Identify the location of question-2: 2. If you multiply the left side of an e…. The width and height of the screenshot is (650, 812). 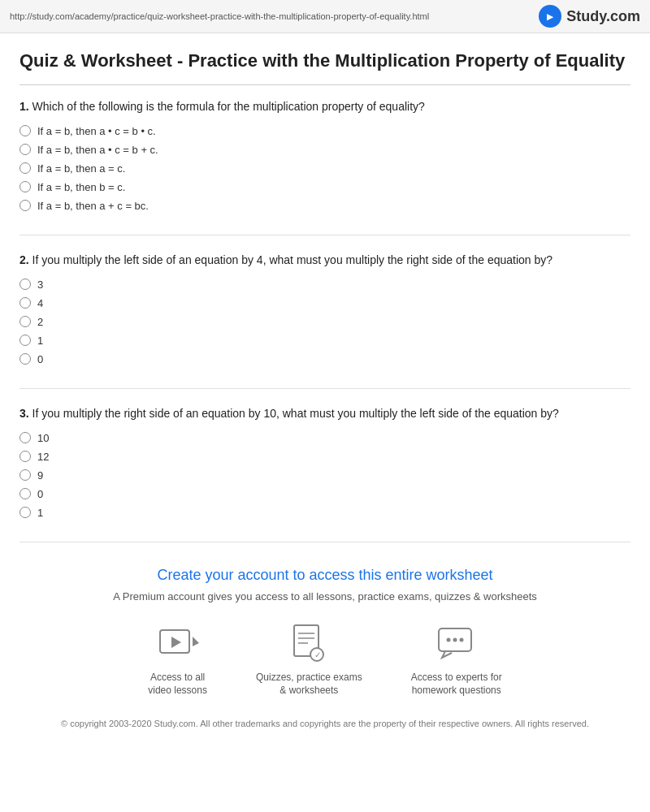
(325, 309).